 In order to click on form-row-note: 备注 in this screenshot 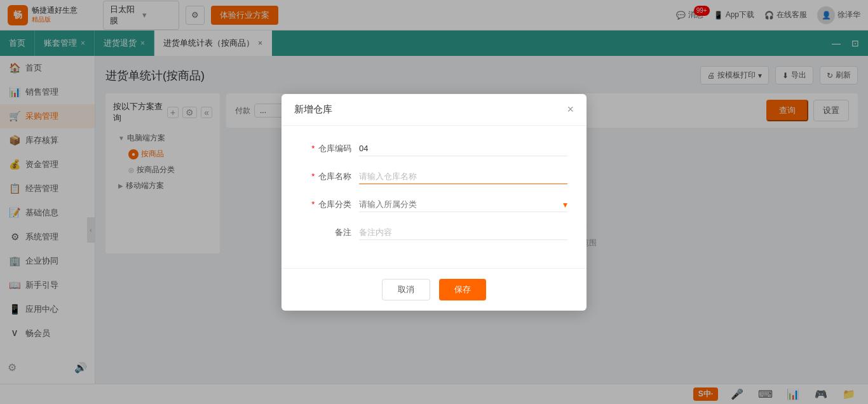, I will do `click(434, 232)`.